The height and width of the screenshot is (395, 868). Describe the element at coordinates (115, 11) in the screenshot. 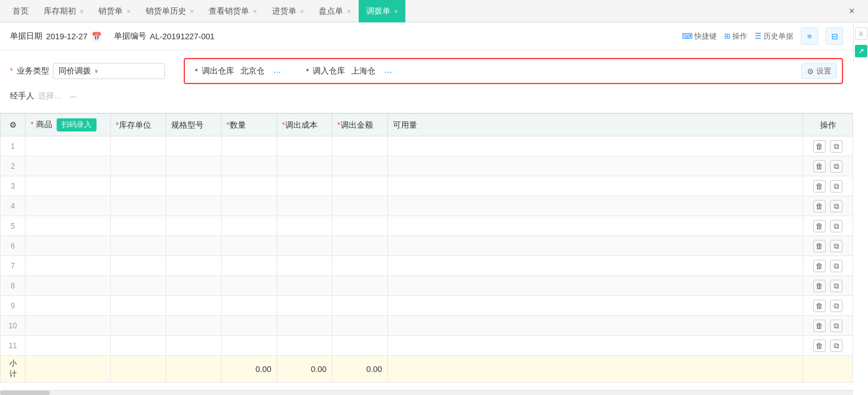

I see `tab-sale-order: 销货单 ×` at that location.